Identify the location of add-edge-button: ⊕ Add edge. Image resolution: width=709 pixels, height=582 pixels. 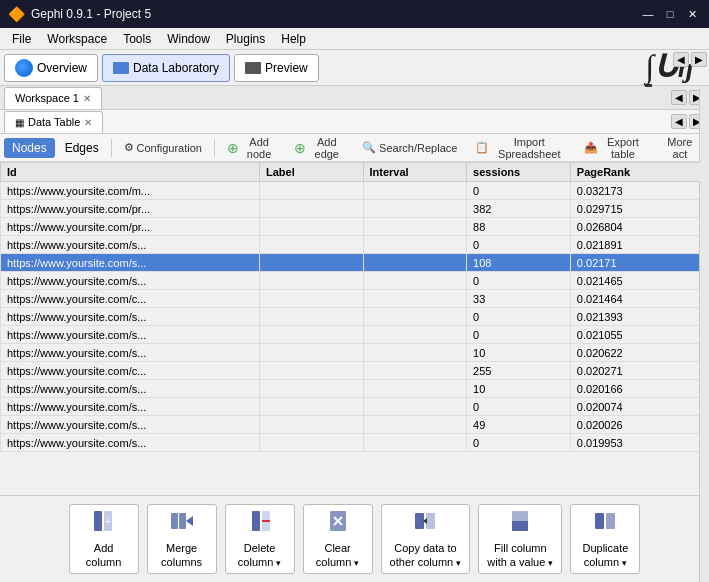
(319, 148).